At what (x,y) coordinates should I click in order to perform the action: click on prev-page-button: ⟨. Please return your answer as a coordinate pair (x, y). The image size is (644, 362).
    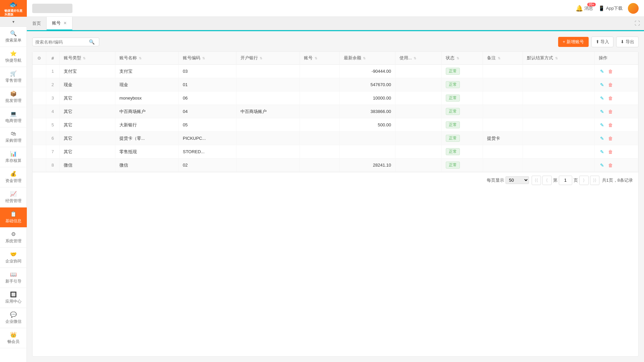
    Looking at the image, I should click on (547, 180).